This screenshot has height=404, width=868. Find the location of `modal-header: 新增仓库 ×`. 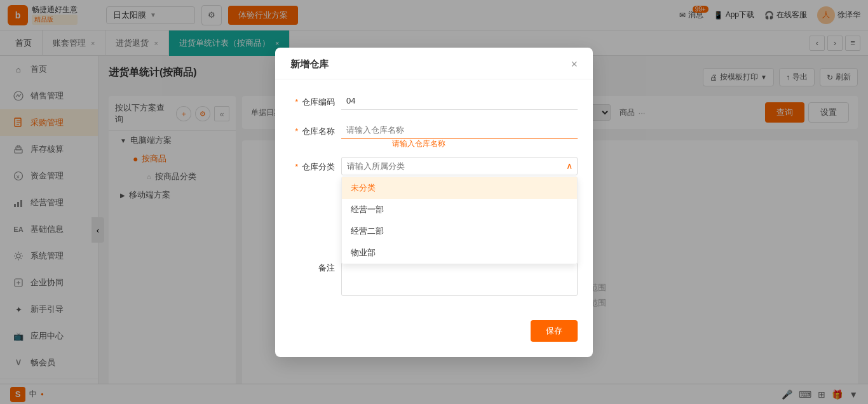

modal-header: 新增仓库 × is located at coordinates (434, 64).